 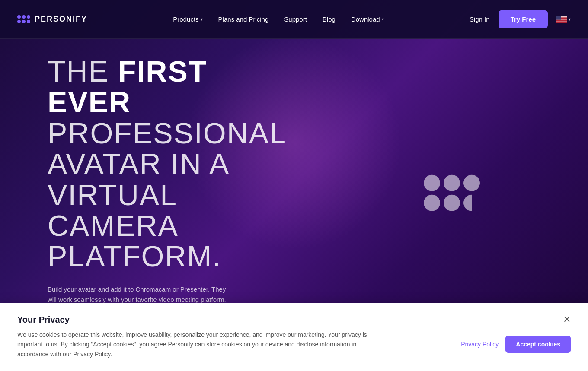 What do you see at coordinates (564, 19) in the screenshot?
I see `language-selector: ▾` at bounding box center [564, 19].